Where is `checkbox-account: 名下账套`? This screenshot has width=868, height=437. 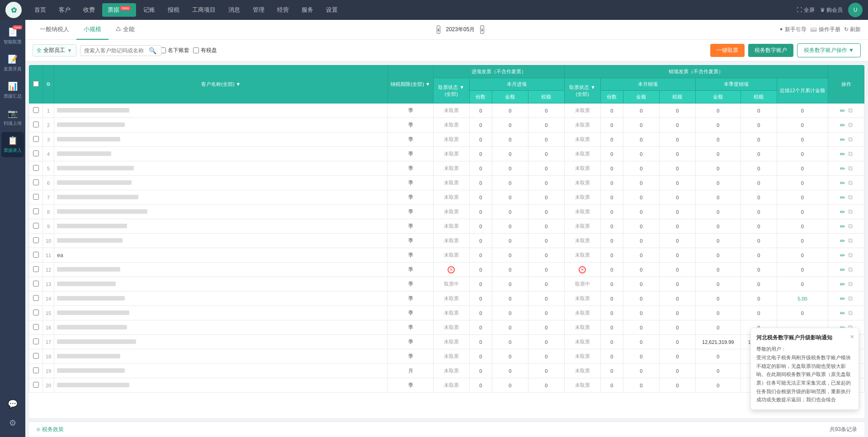
checkbox-account: 名下账套 is located at coordinates (175, 51).